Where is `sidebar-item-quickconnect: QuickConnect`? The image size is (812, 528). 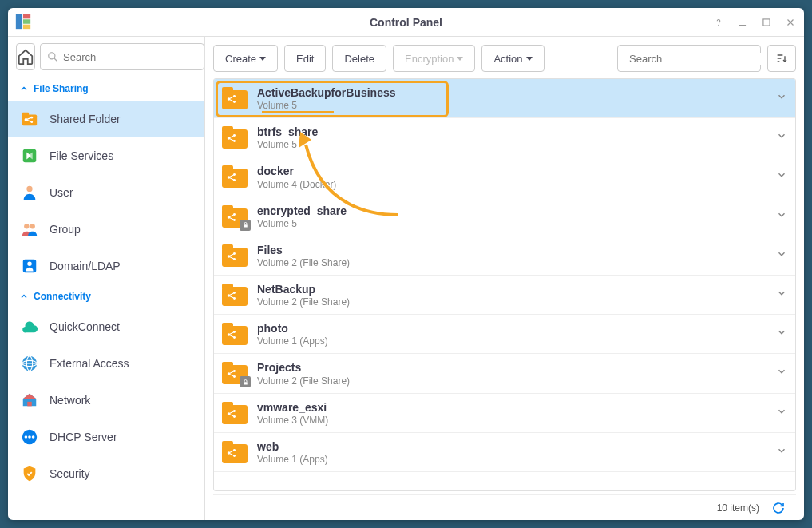
sidebar-item-quickconnect: QuickConnect is located at coordinates (106, 327).